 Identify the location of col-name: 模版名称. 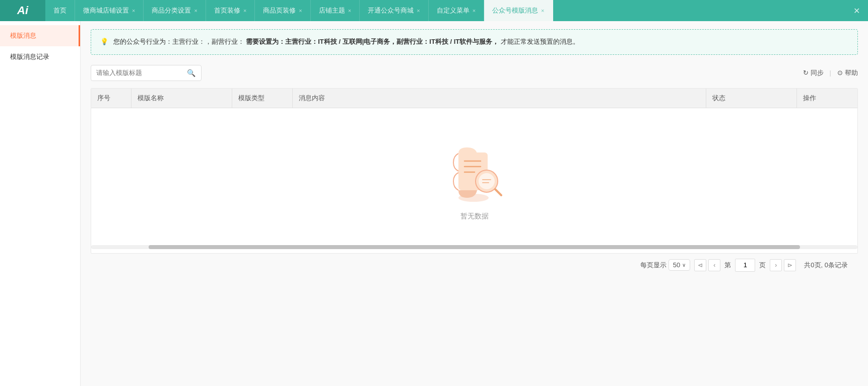
(182, 98).